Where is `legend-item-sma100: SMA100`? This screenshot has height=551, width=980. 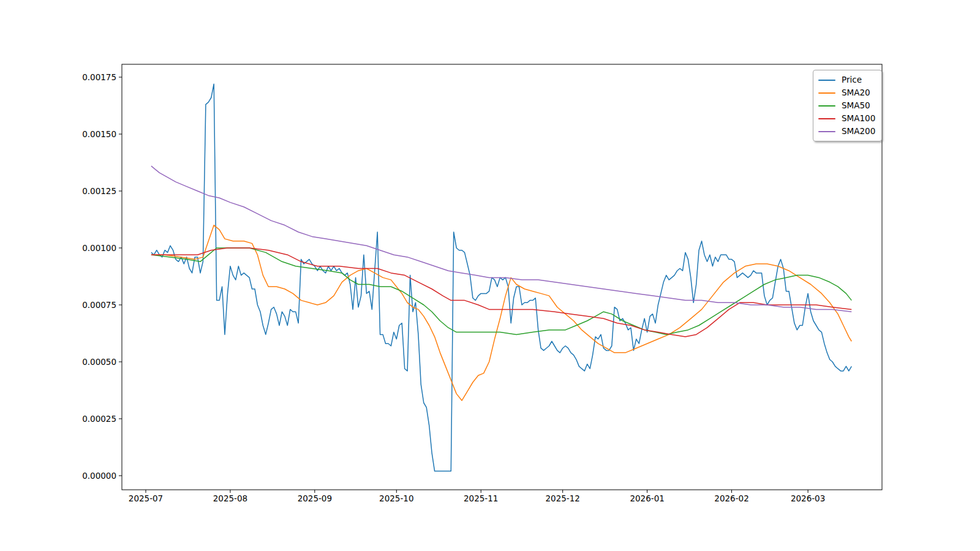 legend-item-sma100: SMA100 is located at coordinates (846, 119).